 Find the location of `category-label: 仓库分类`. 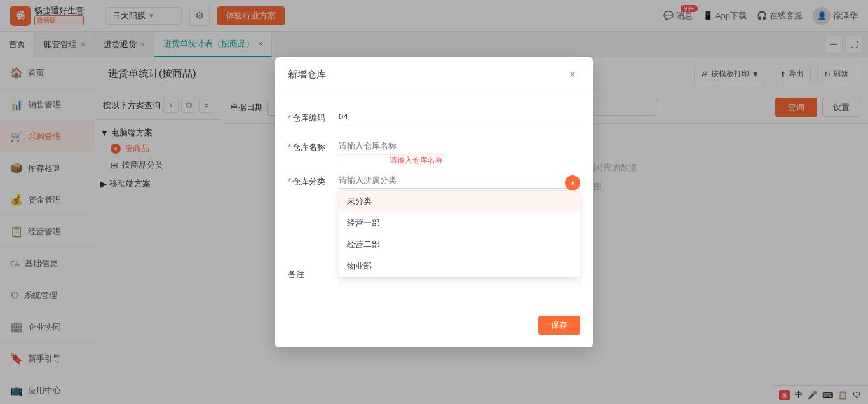

category-label: 仓库分类 is located at coordinates (313, 180).